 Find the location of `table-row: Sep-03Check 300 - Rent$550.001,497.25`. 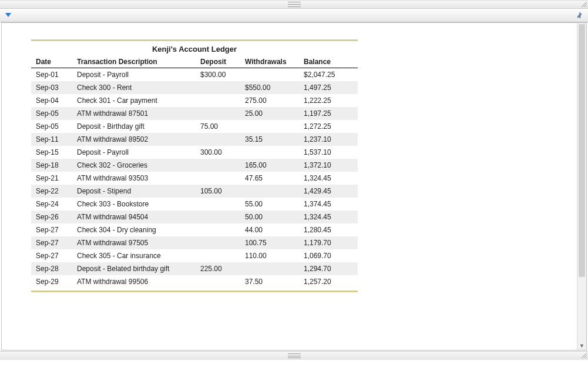

table-row: Sep-03Check 300 - Rent$550.001,497.25 is located at coordinates (194, 88).